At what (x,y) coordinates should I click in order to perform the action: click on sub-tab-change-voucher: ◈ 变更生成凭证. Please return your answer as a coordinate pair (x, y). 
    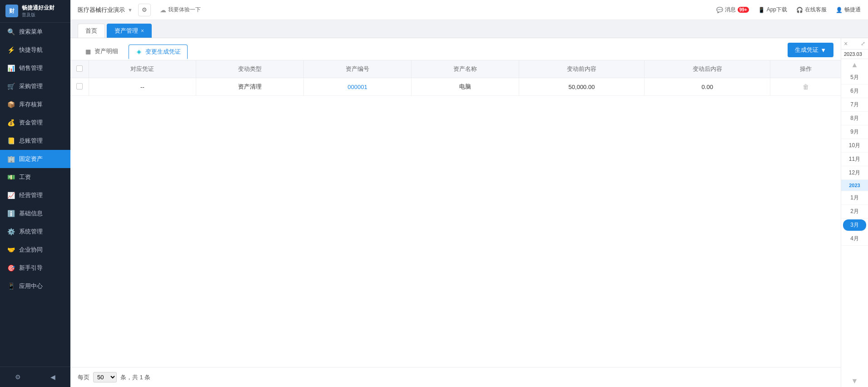
    Looking at the image, I should click on (158, 52).